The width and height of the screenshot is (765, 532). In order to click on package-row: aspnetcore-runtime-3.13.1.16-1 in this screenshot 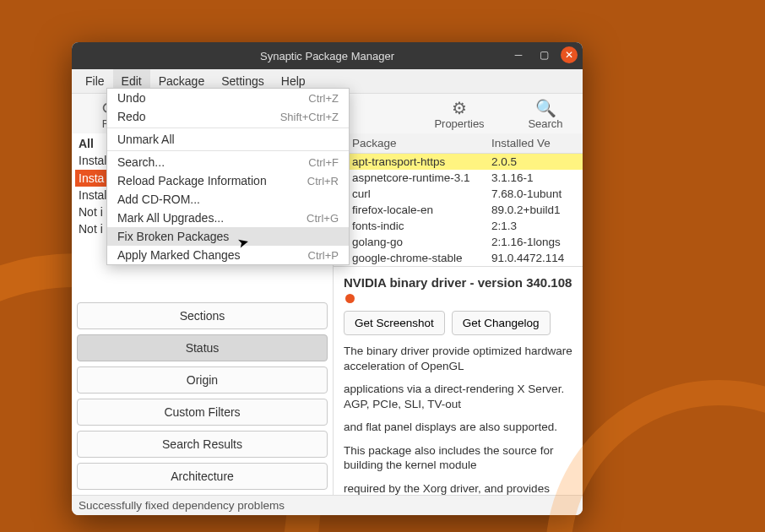, I will do `click(458, 177)`.